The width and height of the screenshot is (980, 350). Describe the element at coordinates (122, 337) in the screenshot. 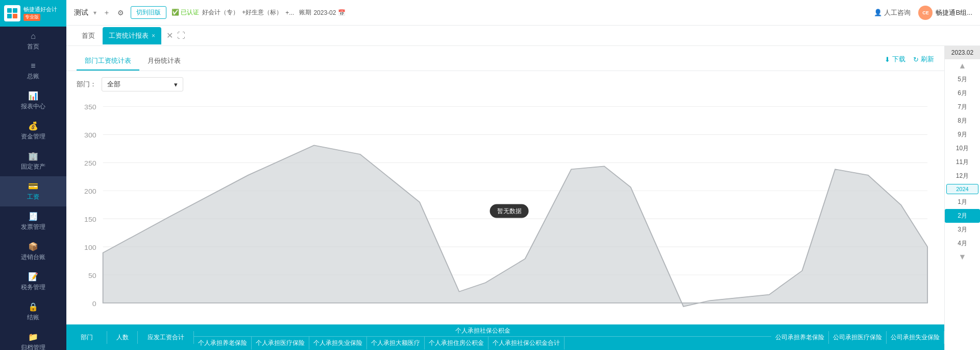

I see `col-count: 人数` at that location.